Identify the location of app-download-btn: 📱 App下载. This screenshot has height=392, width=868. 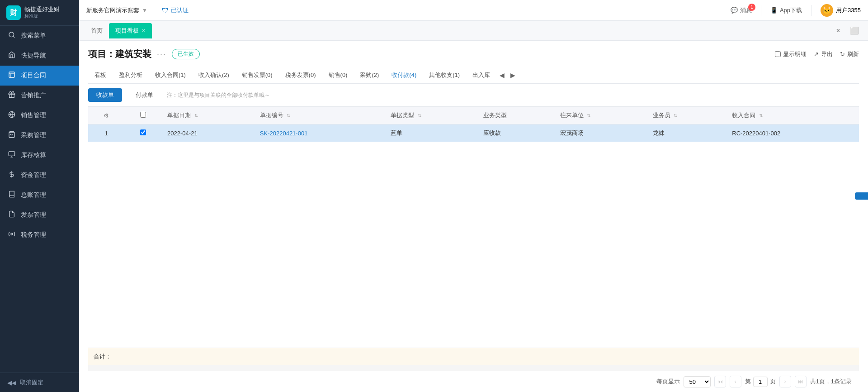
(786, 10).